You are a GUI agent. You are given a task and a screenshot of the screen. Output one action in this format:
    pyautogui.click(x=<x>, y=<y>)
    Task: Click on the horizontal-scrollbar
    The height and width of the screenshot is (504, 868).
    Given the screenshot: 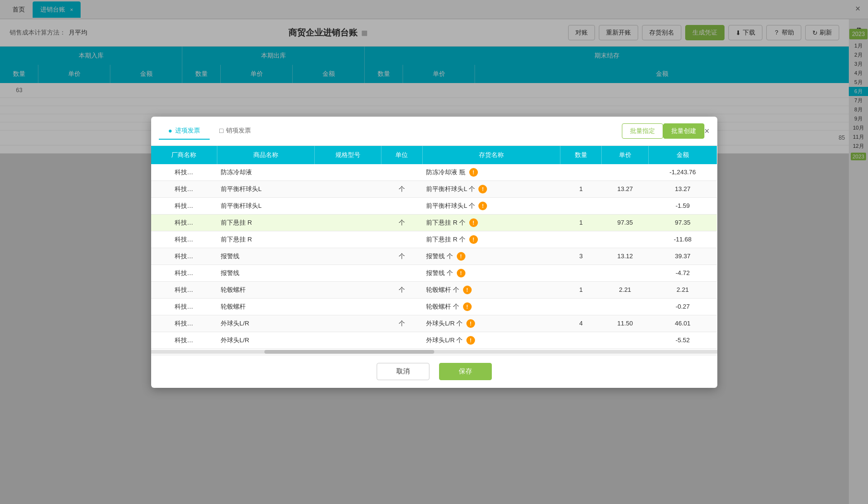 What is the action you would take?
    pyautogui.click(x=434, y=352)
    